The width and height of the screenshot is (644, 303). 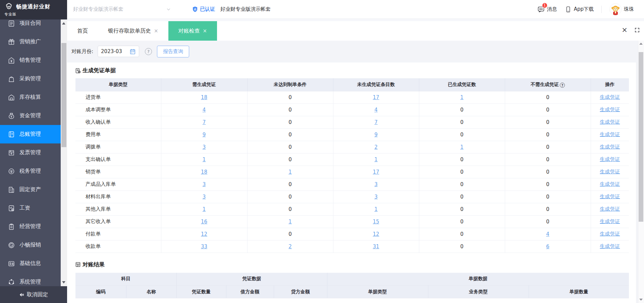 I want to click on help-icon: ?, so click(x=148, y=52).